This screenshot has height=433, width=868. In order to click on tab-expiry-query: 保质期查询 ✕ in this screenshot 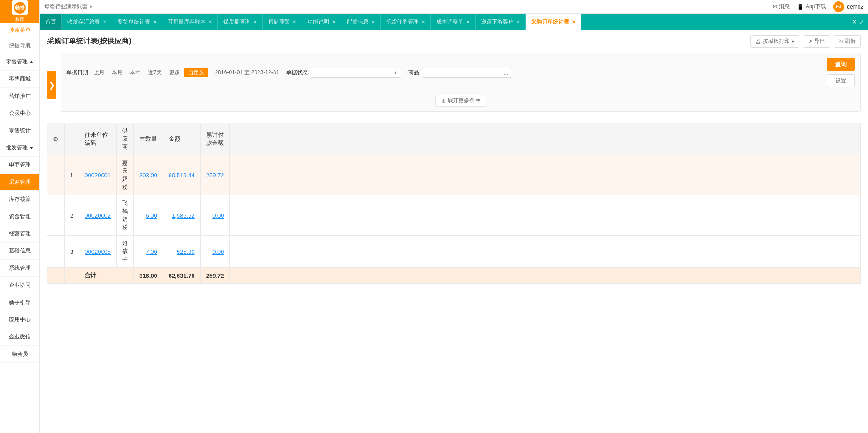, I will do `click(241, 22)`.